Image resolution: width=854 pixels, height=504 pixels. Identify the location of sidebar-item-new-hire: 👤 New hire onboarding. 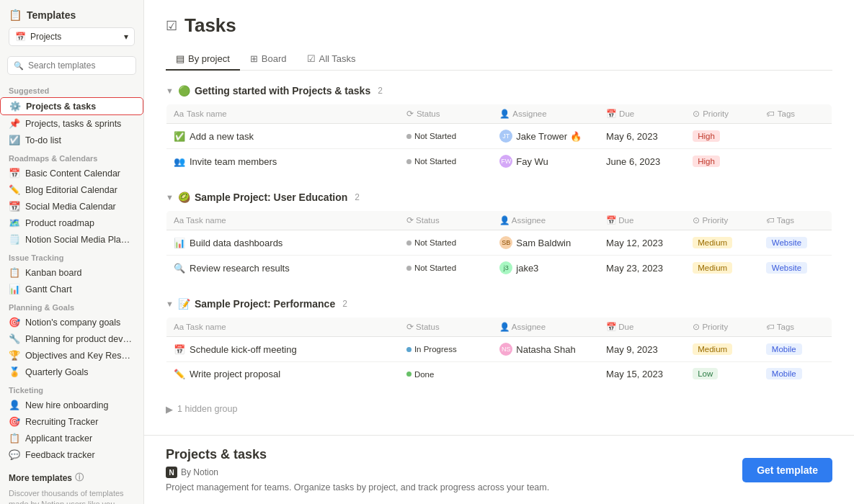
(72, 405).